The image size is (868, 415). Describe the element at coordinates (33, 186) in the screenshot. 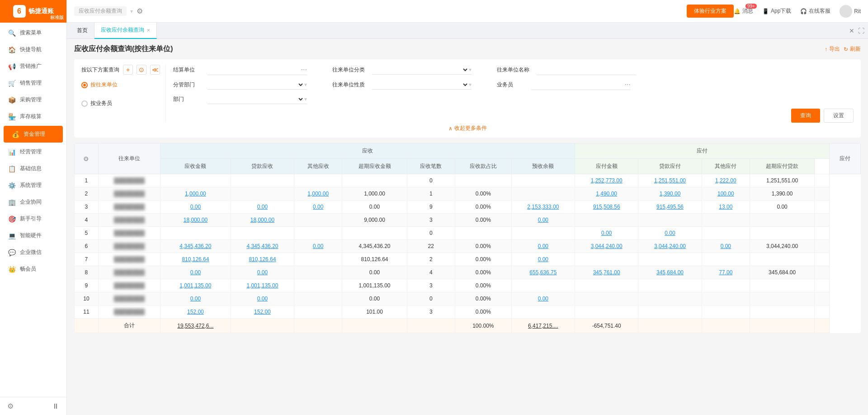

I see `sidebar-item-system: ⚙️系统管理` at that location.